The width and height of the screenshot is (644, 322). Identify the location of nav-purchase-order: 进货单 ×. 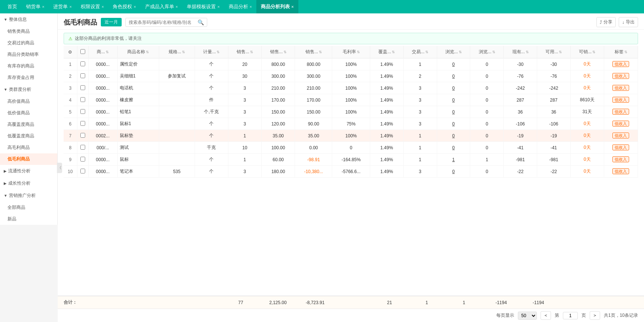
(63, 7).